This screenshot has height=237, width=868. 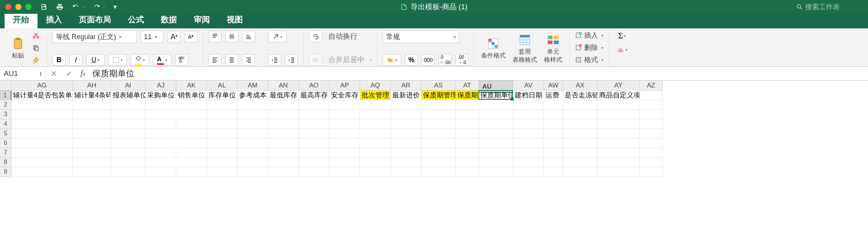 I want to click on currency-button: ▾, so click(x=392, y=60).